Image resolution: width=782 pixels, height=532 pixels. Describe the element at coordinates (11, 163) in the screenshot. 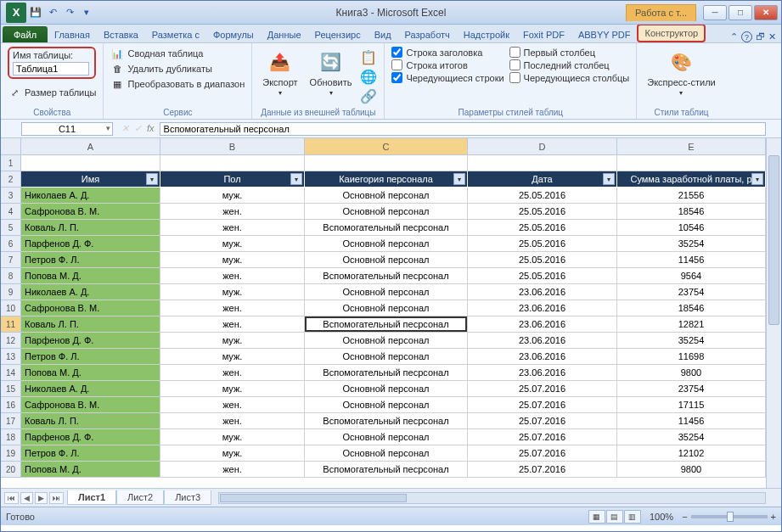

I see `row-header-1: 1` at that location.